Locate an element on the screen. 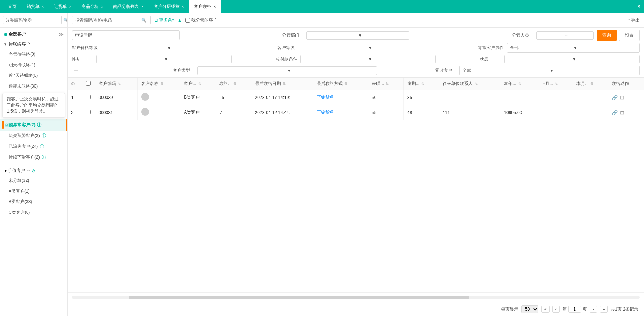 Image resolution: width=644 pixels, height=316 pixels. close-tab-customer-tier: × is located at coordinates (183, 6).